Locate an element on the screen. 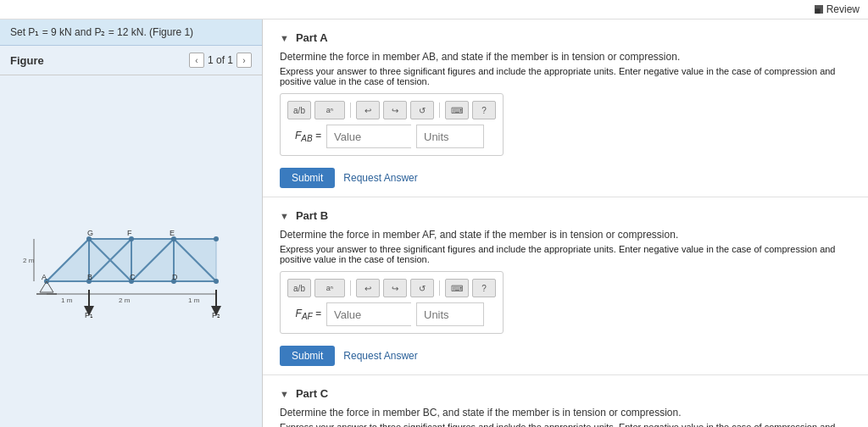 Image resolution: width=868 pixels, height=427 pixels. reset-button-b: ↺ is located at coordinates (422, 288).